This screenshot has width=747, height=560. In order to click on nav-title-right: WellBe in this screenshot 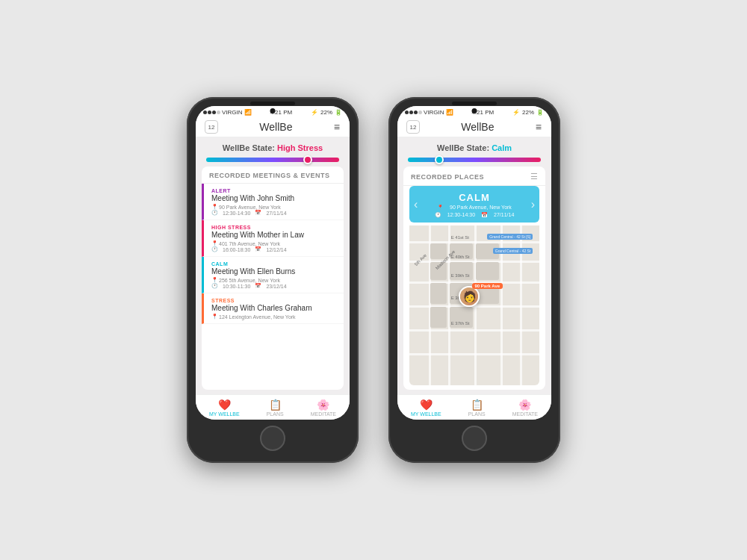, I will do `click(477, 127)`.